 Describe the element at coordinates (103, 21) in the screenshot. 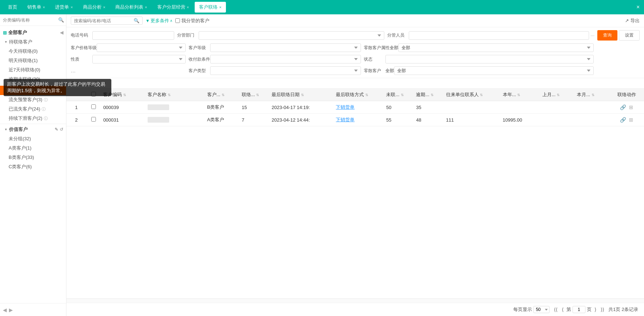

I see `filter-search-input` at that location.